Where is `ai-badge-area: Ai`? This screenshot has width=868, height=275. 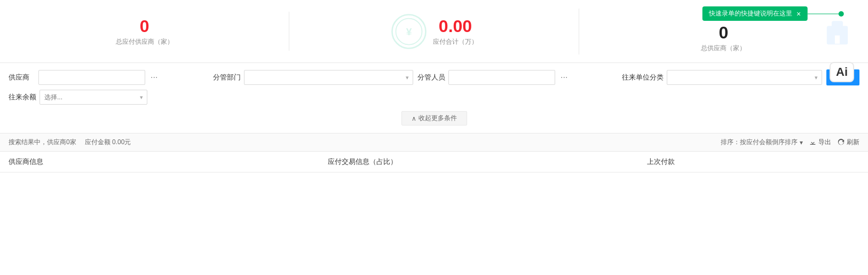
ai-badge-area: Ai is located at coordinates (842, 72).